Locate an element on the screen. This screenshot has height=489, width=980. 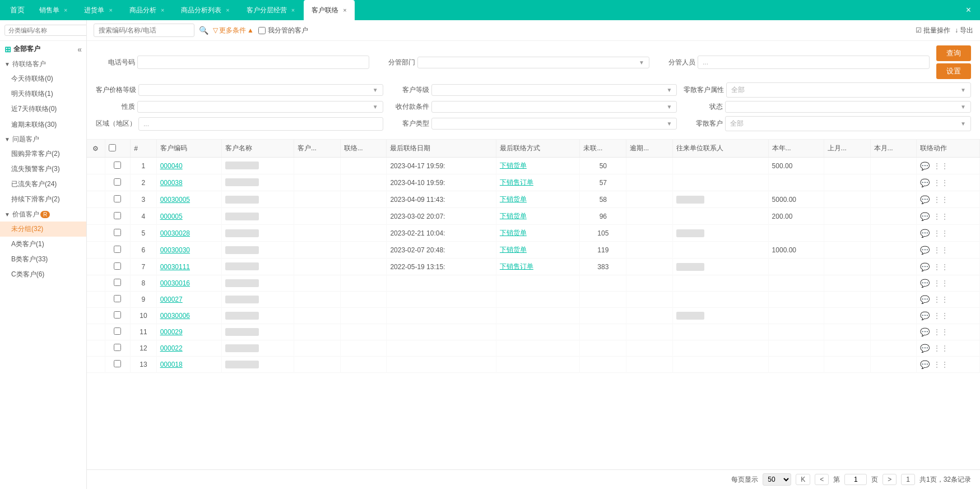
filter-more-btn: ▽ 更多条件 ▲ is located at coordinates (233, 30).